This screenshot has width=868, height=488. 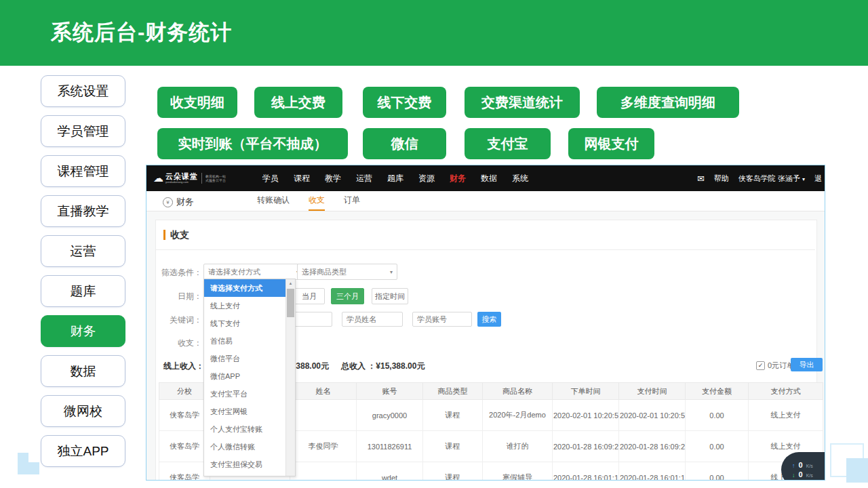 I want to click on search-button: 搜索, so click(x=490, y=319).